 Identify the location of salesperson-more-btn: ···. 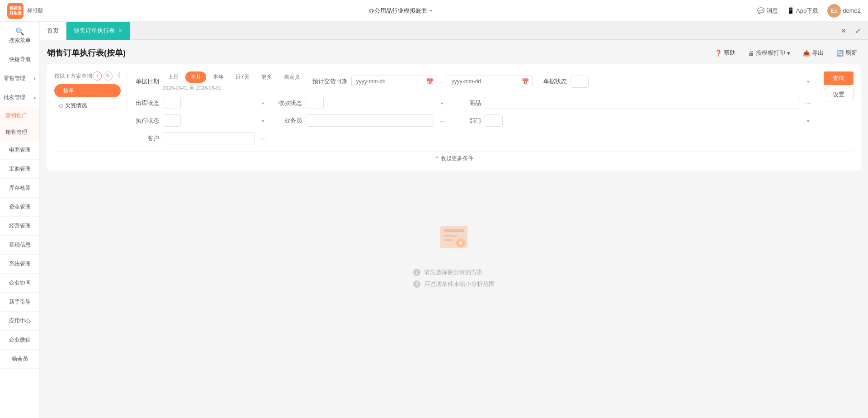
(442, 121).